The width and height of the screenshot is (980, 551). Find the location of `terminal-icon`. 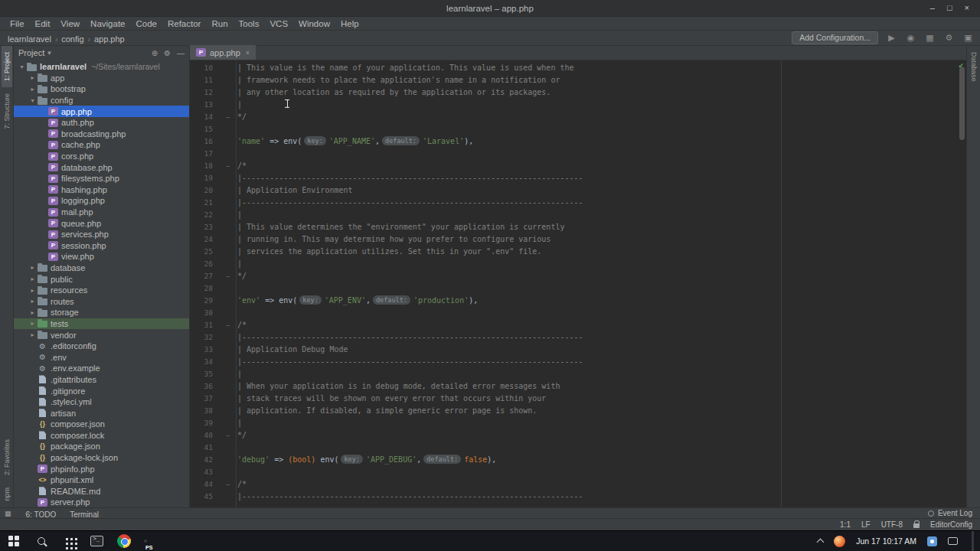

terminal-icon is located at coordinates (96, 541).